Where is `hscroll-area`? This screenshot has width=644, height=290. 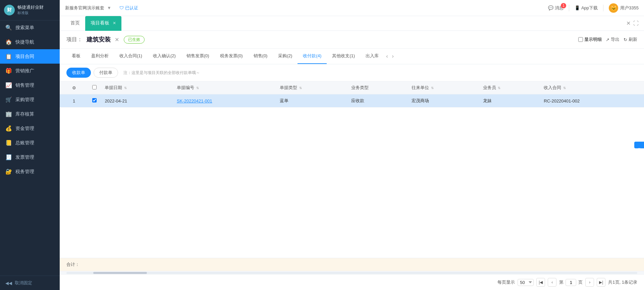 hscroll-area is located at coordinates (352, 273).